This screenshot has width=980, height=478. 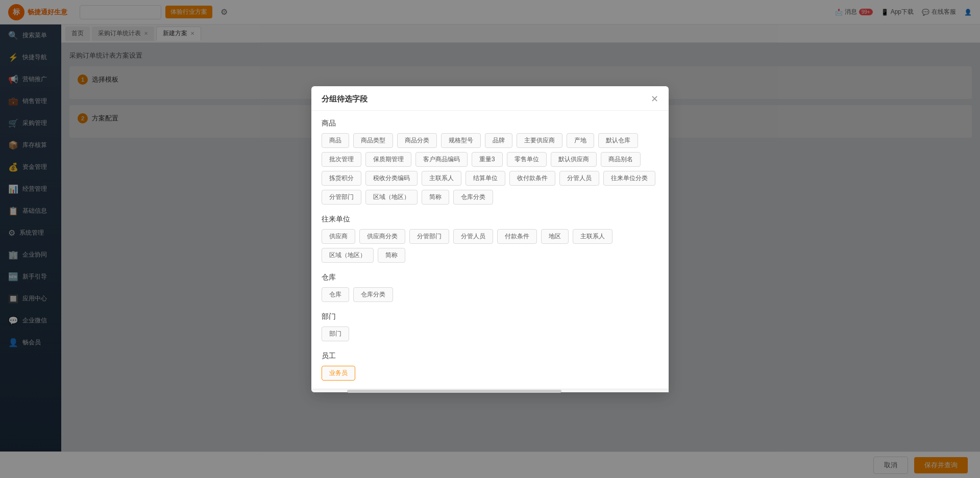 I want to click on dialog-title: 分组待选字段, so click(x=345, y=99).